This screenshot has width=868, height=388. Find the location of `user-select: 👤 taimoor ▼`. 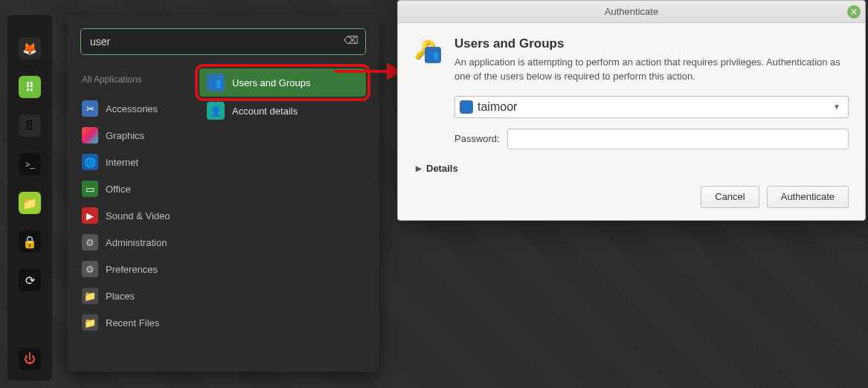

user-select: 👤 taimoor ▼ is located at coordinates (652, 107).